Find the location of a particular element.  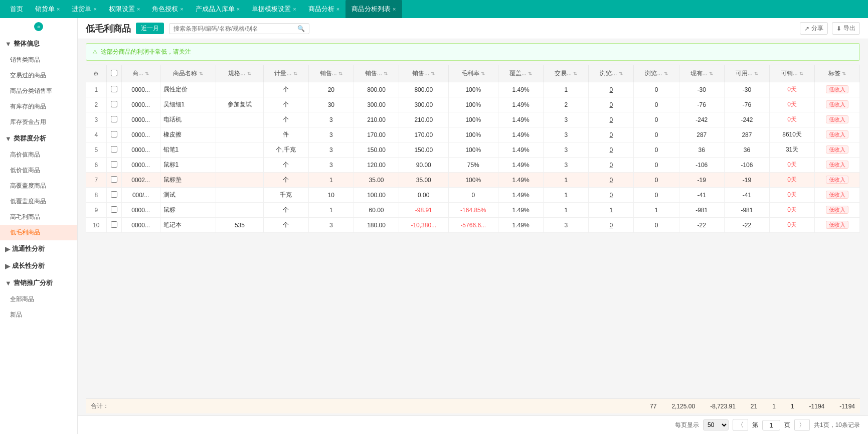

sidebar-item-low-value: 低价值商品 is located at coordinates (39, 171).